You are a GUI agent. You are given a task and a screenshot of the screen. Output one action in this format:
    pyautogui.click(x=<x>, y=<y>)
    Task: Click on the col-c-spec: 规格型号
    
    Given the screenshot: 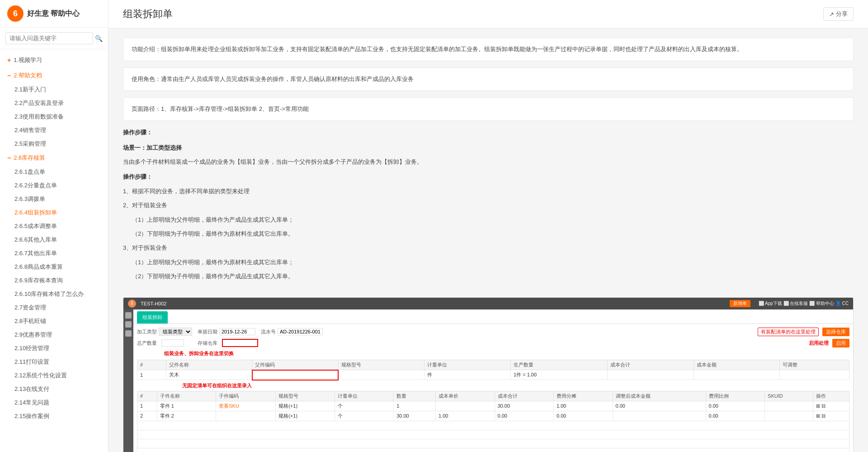 What is the action you would take?
    pyautogui.click(x=306, y=396)
    